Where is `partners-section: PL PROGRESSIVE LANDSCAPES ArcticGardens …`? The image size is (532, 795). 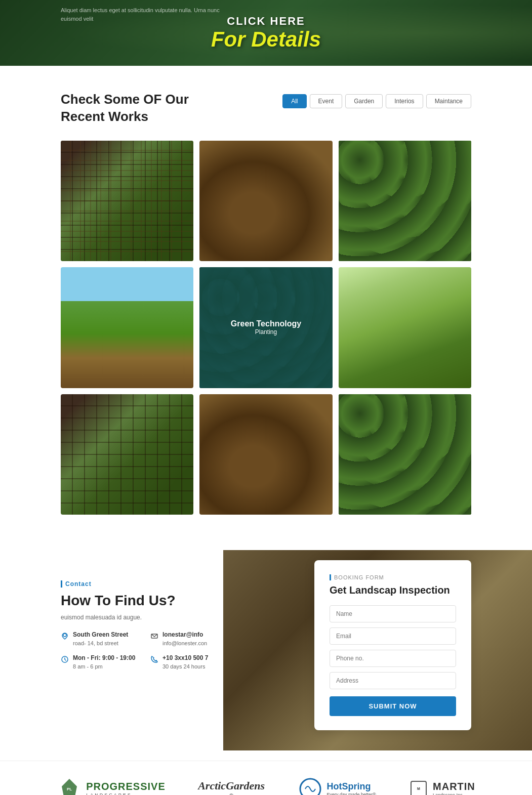
partners-section: PL PROGRESSIVE LANDSCAPES ArcticGardens … is located at coordinates (266, 778).